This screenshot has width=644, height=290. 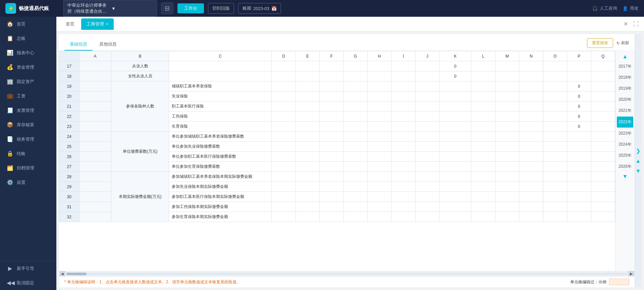 I want to click on cell-27-j, so click(x=427, y=167).